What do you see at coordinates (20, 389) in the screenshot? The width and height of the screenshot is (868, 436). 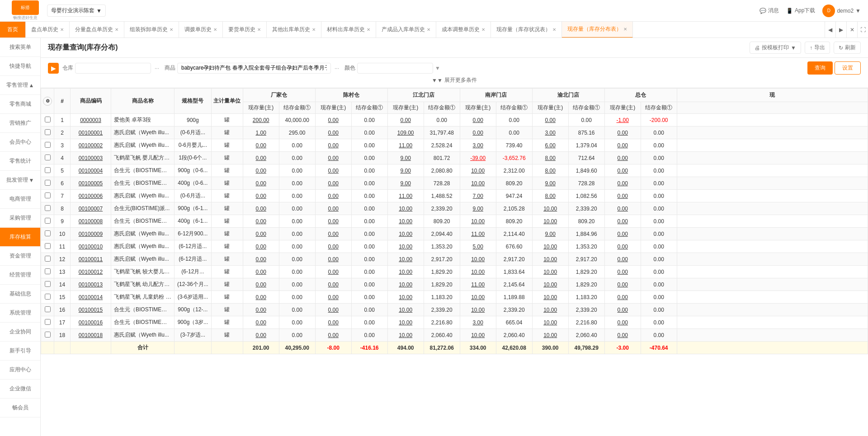 I see `sidebar-item-wechat: 企业微信` at bounding box center [20, 389].